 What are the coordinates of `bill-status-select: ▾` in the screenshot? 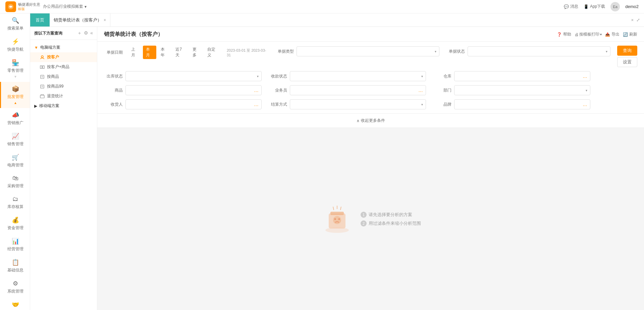 It's located at (539, 51).